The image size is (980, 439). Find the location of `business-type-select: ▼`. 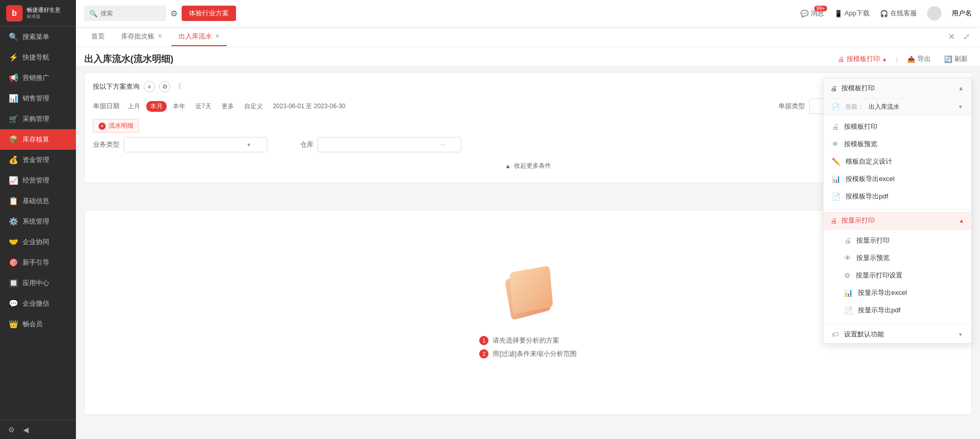

business-type-select: ▼ is located at coordinates (195, 145).